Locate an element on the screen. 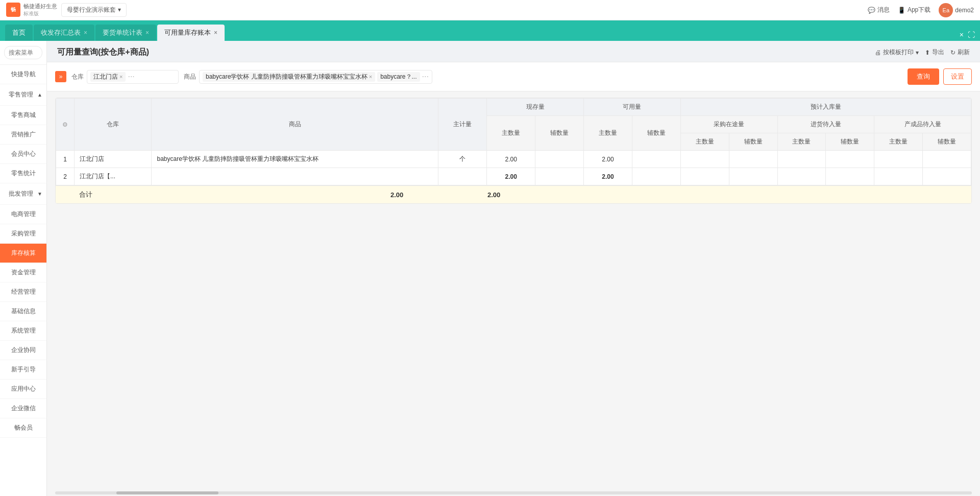  warehouse-filter: 仓库 江北门店 × ··· is located at coordinates (125, 77).